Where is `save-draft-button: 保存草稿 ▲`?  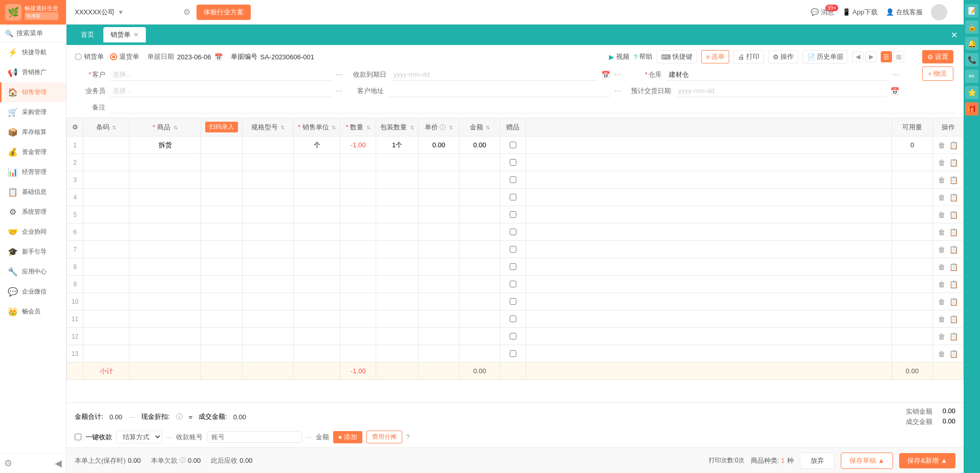
save-draft-button: 保存草稿 ▲ is located at coordinates (867, 461).